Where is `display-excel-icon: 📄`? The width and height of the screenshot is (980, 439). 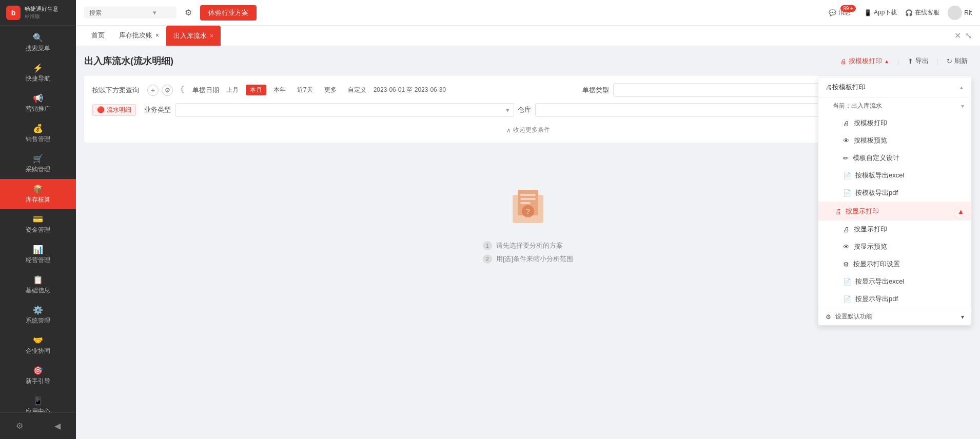 display-excel-icon: 📄 is located at coordinates (847, 282).